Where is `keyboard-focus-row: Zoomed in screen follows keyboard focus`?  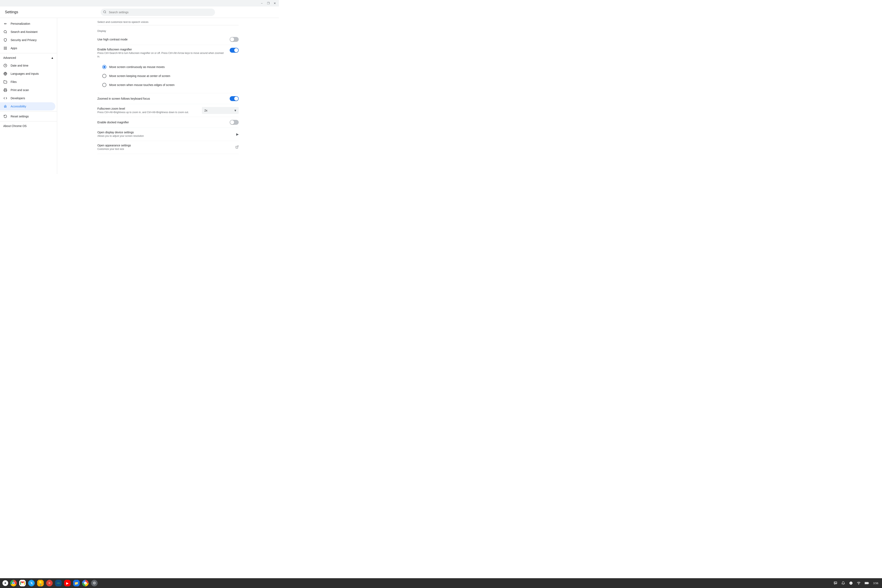 keyboard-focus-row: Zoomed in screen follows keyboard focus is located at coordinates (168, 99).